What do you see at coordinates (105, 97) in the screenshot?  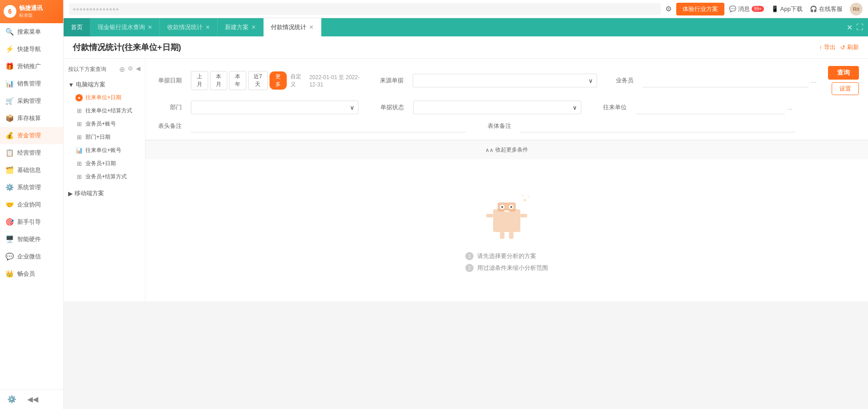 I see `scheme-item-partner-date: ● 往来单位+日期` at bounding box center [105, 97].